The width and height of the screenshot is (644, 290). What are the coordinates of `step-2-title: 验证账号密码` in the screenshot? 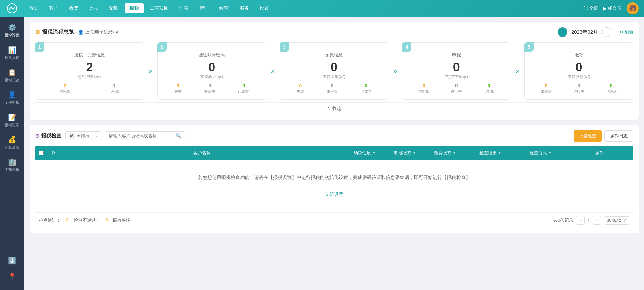 It's located at (212, 53).